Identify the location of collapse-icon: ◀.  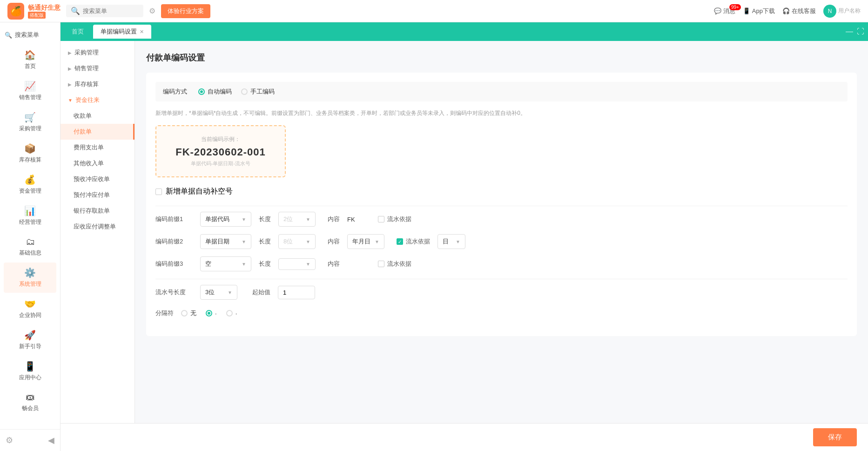
(51, 440).